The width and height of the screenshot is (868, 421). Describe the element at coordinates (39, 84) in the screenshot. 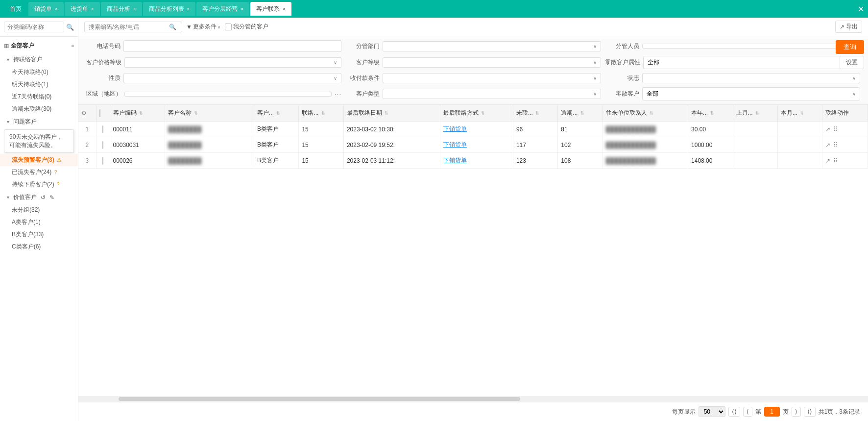

I see `sidebar-item-tomorrow-pending: 明天待联络(1)` at that location.